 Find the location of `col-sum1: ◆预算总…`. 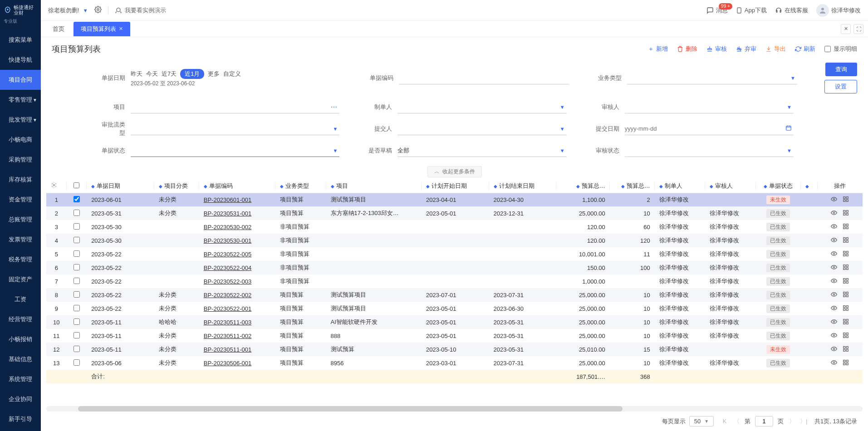

col-sum1: ◆预算总… is located at coordinates (583, 186).